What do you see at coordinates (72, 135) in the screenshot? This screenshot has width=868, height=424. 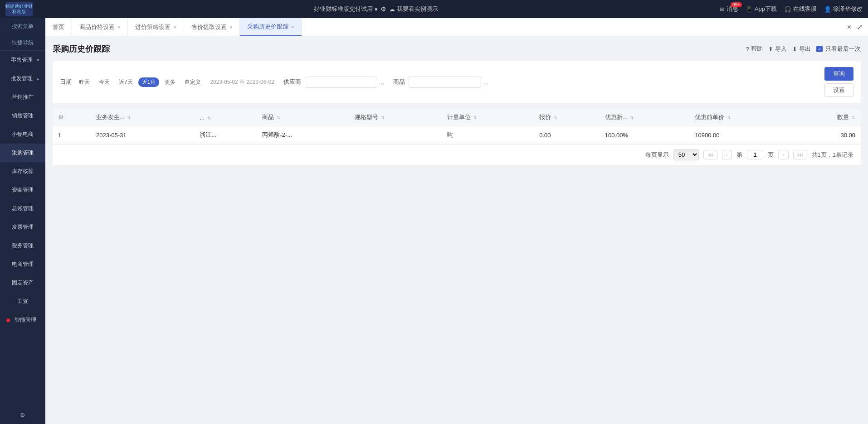 I see `td-num: 1` at bounding box center [72, 135].